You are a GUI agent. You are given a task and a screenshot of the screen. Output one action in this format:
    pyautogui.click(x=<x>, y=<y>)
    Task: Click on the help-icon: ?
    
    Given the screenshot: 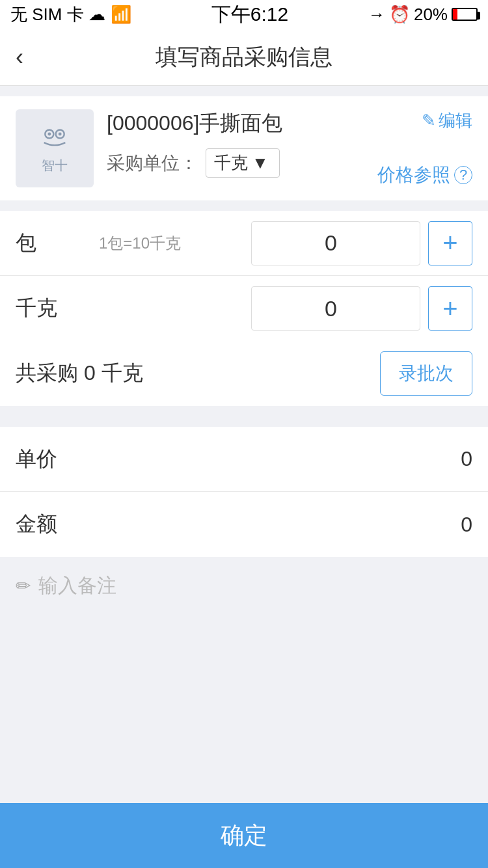 What is the action you would take?
    pyautogui.click(x=463, y=175)
    